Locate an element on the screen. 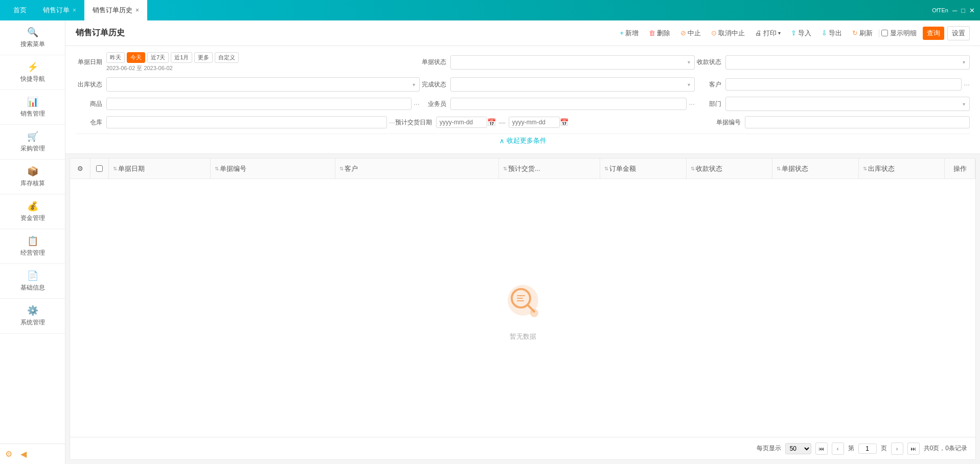 Image resolution: width=980 pixels, height=464 pixels. date-btn-1month: 近1月 is located at coordinates (181, 57).